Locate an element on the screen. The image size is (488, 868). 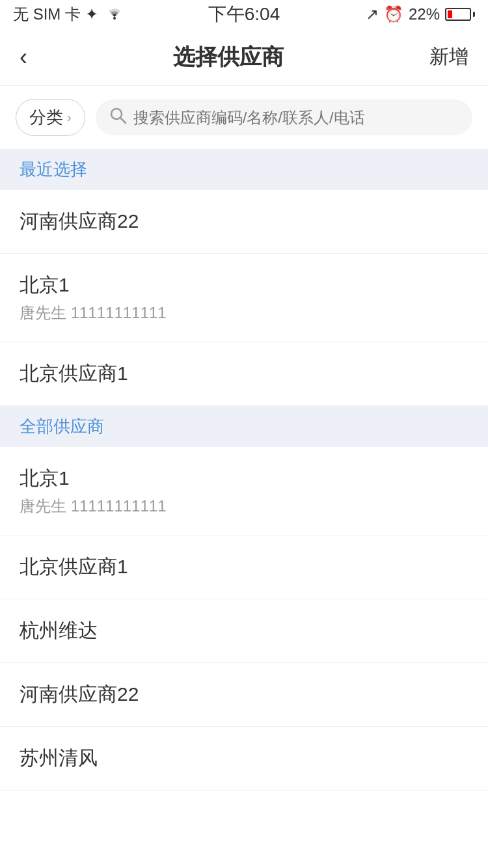
item-name: 杭州维达 is located at coordinates (244, 631).